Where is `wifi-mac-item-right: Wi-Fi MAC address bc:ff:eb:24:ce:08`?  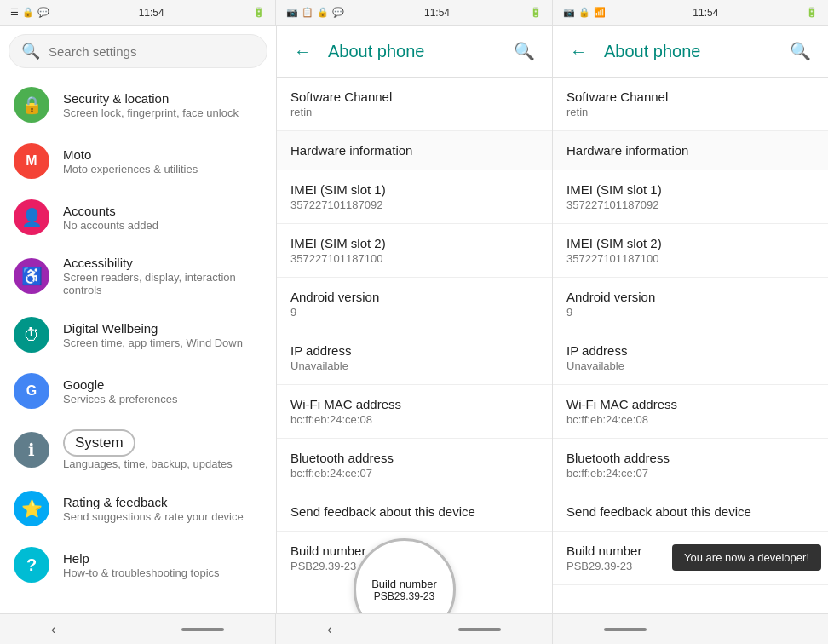 wifi-mac-item-right: Wi-Fi MAC address bc:ff:eb:24:ce:08 is located at coordinates (690, 412).